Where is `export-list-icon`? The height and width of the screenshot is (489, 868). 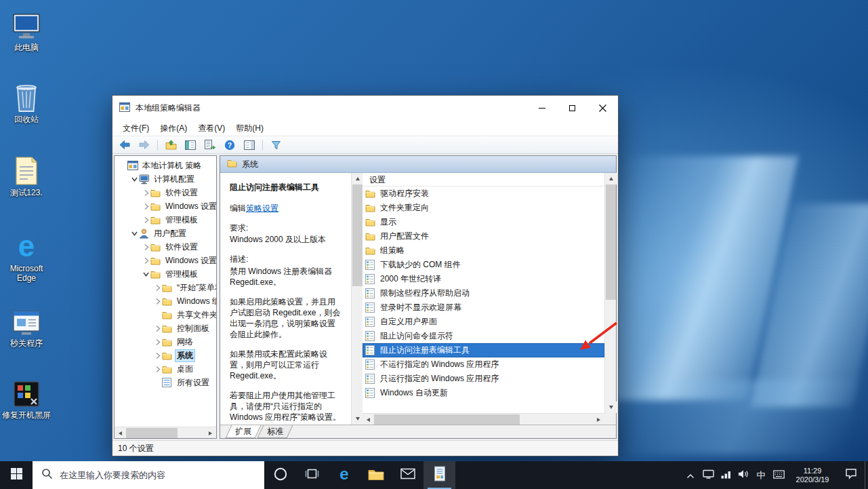 export-list-icon is located at coordinates (210, 145).